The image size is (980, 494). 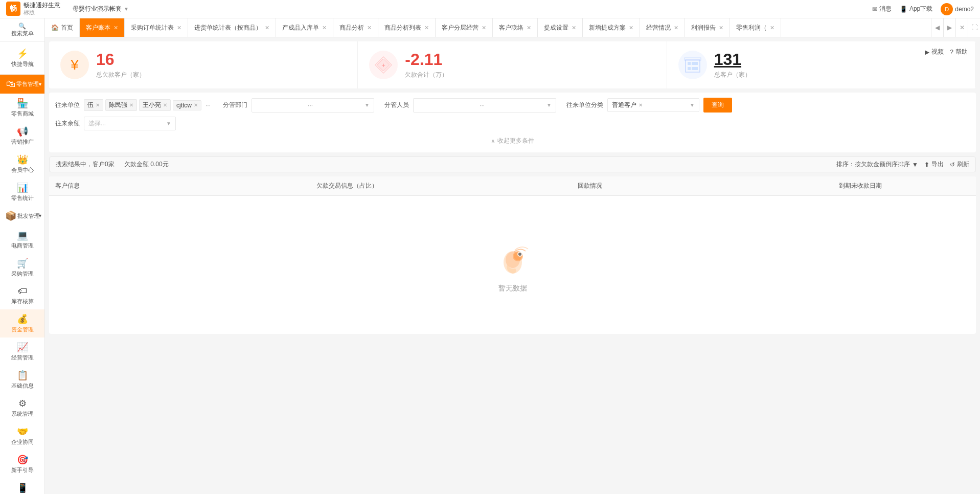 I want to click on stat-icon-area-2: +, so click(x=383, y=65).